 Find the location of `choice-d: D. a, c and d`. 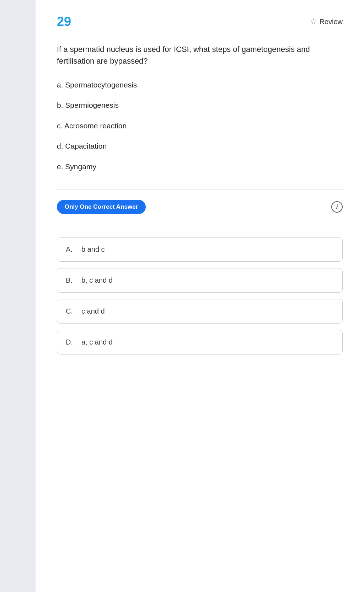

choice-d: D. a, c and d is located at coordinates (200, 342).